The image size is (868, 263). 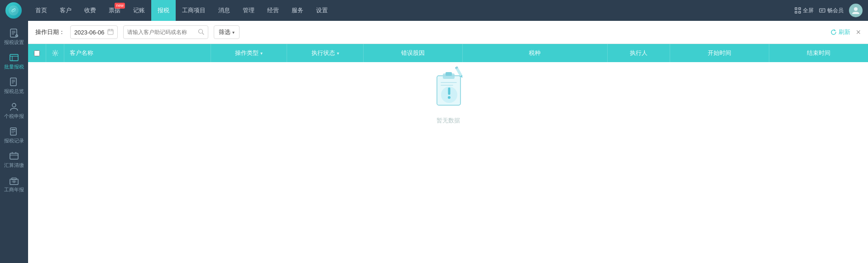 I want to click on nav-items: 首页 客户 收费 票据 new 记账 报税 工商项目 消息 管理 经营 服务 设…, so click(x=412, y=10).